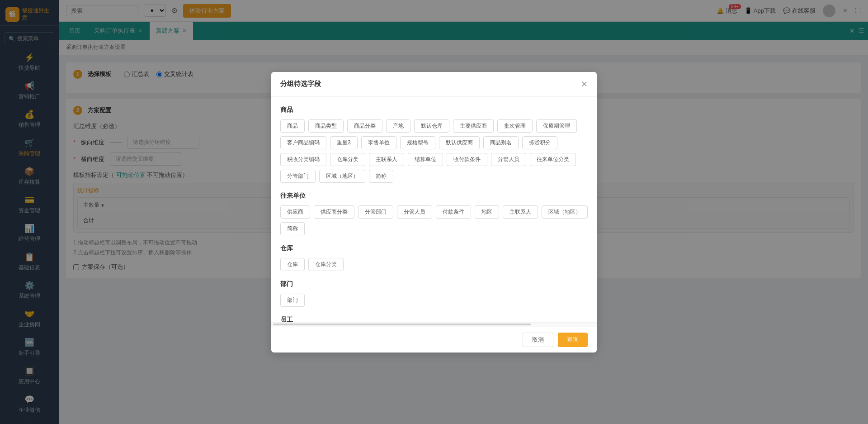 The height and width of the screenshot is (424, 868). I want to click on tag-goods-2: 商品分类, so click(365, 126).